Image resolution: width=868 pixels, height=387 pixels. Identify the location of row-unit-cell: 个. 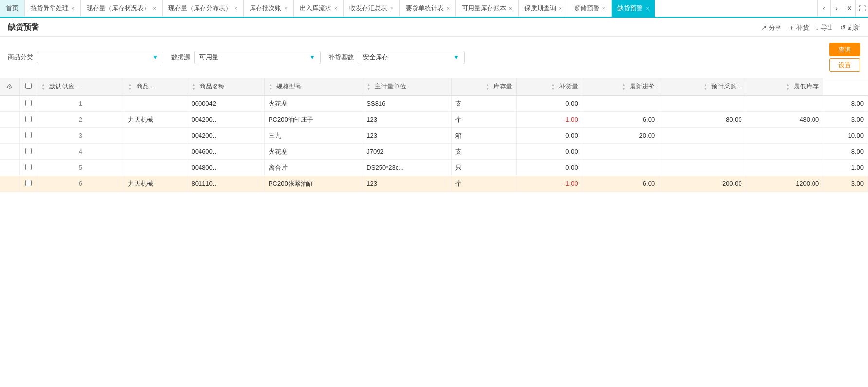
(484, 184).